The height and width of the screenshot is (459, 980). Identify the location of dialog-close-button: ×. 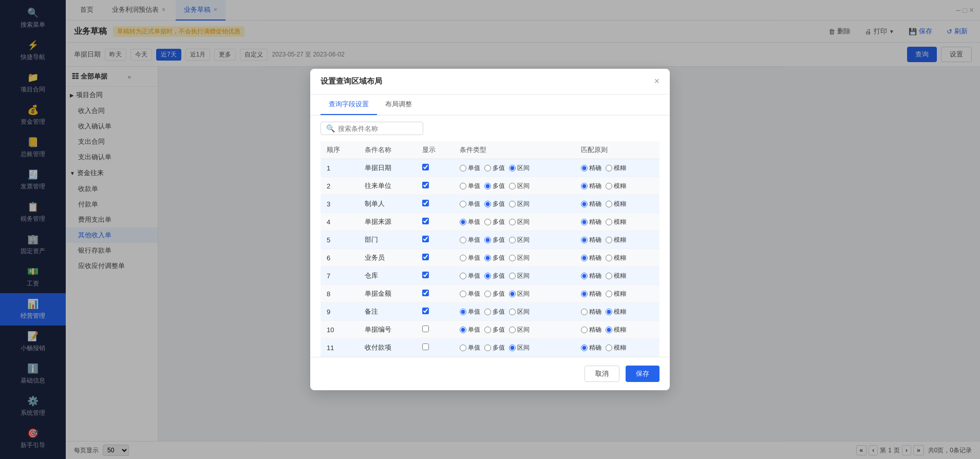
(656, 81).